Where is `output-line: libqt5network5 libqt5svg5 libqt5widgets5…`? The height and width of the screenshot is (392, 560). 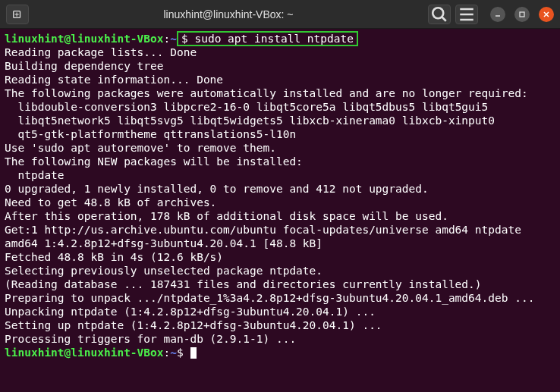 output-line: libqt5network5 libqt5svg5 libqt5widgets5… is located at coordinates (280, 121).